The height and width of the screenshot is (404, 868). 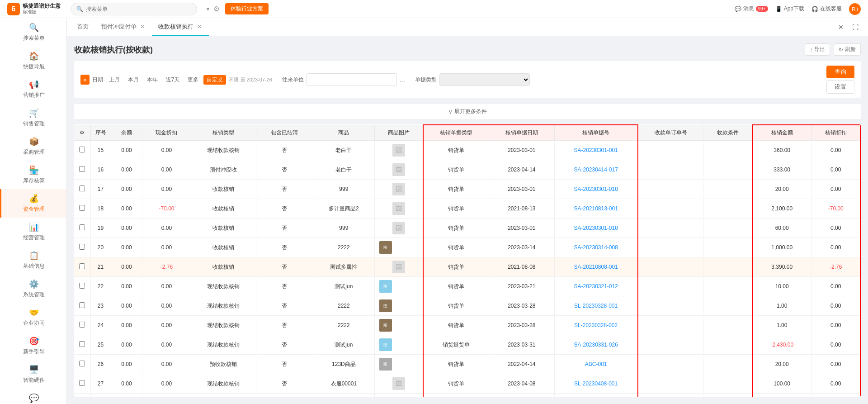 What do you see at coordinates (596, 306) in the screenshot?
I see `cell-bill-no: SL-20230328-001` at bounding box center [596, 306].